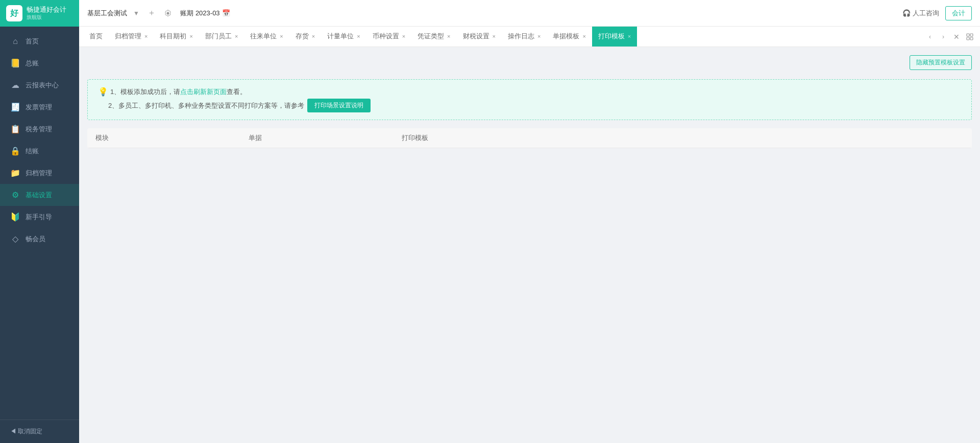  What do you see at coordinates (15, 41) in the screenshot?
I see `home-icon: ⌂` at bounding box center [15, 41].